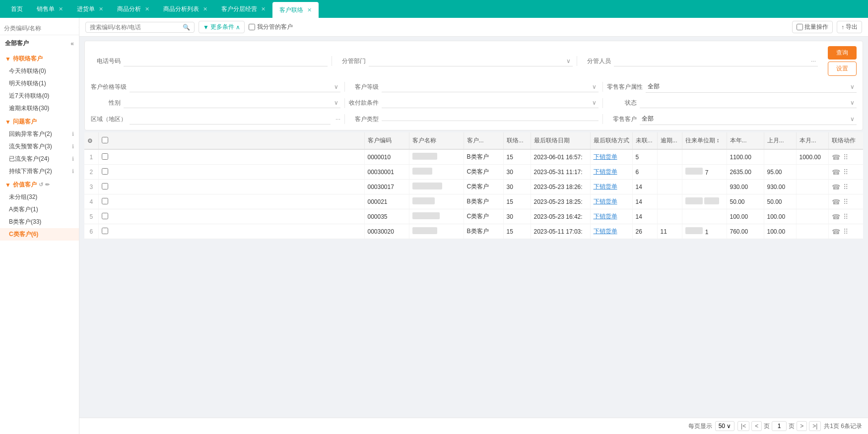  Describe the element at coordinates (271, 27) in the screenshot. I see `my-customers-checkbox: 我分管的客户` at that location.